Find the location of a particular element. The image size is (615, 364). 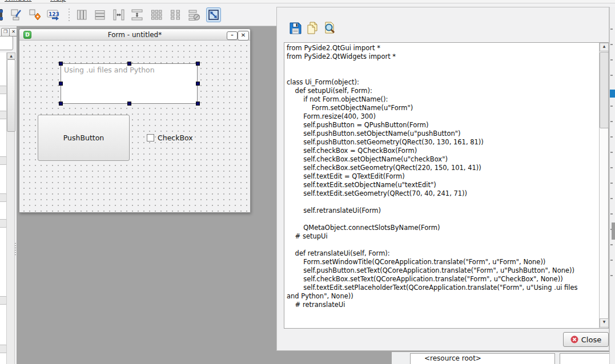

edit-signals-slots-icon is located at coordinates (17, 15).